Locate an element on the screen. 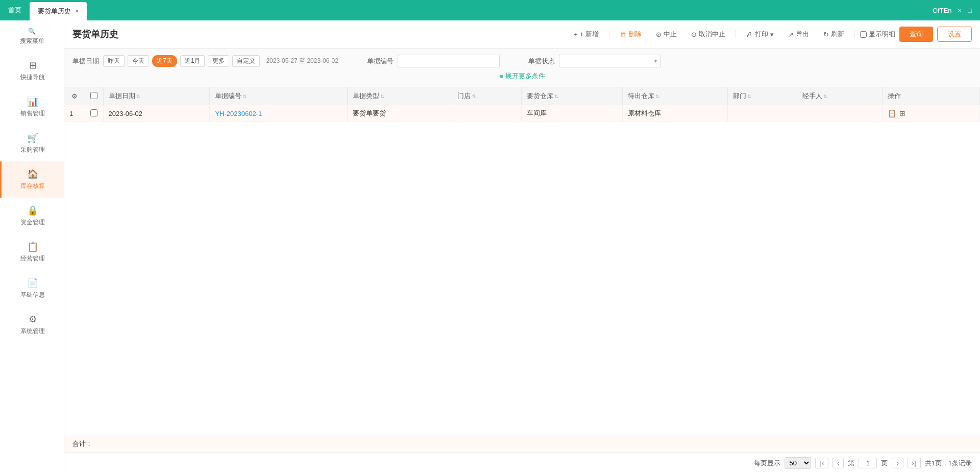 The height and width of the screenshot is (473, 980). sidebar-item-system: ⚙ 系统管理 is located at coordinates (32, 325).